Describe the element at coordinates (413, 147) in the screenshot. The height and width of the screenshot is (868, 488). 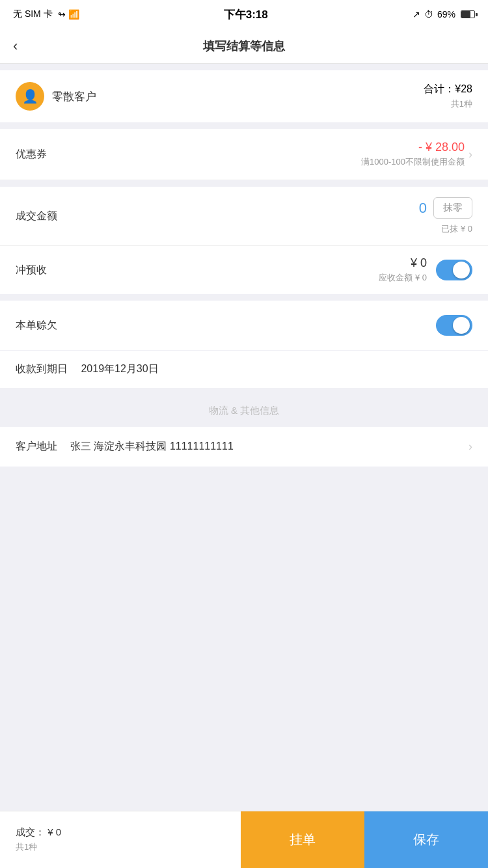
I see `coupon-discount: - ¥ 28.00` at that location.